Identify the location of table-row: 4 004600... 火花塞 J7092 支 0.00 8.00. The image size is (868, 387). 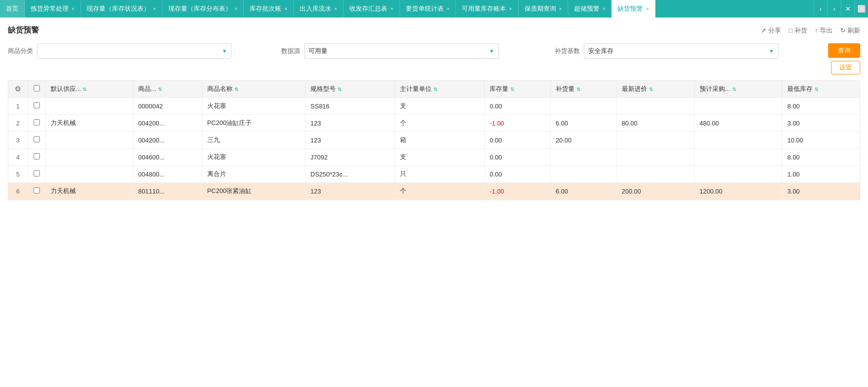
(434, 158).